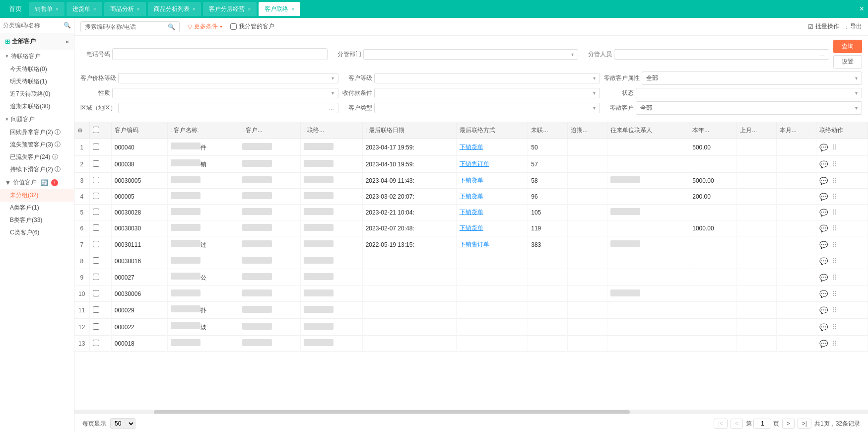 The height and width of the screenshot is (433, 868). What do you see at coordinates (203, 327) in the screenshot?
I see `row-name: 淡` at bounding box center [203, 327].